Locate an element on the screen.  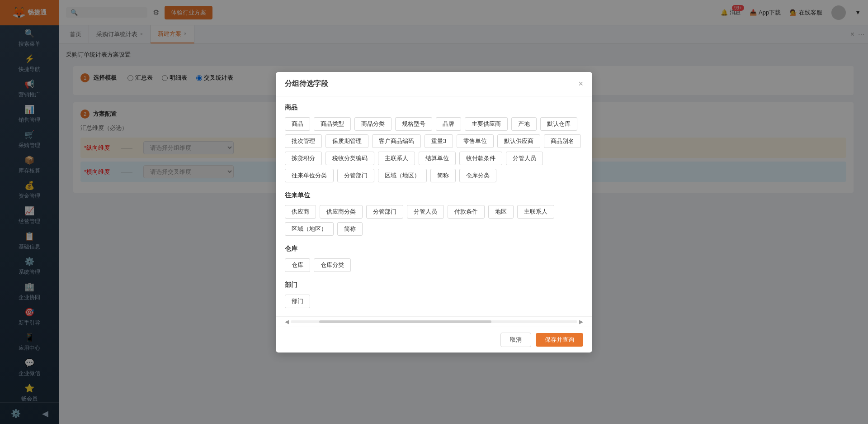
scroll-right-arrow: ▶ is located at coordinates (581, 322).